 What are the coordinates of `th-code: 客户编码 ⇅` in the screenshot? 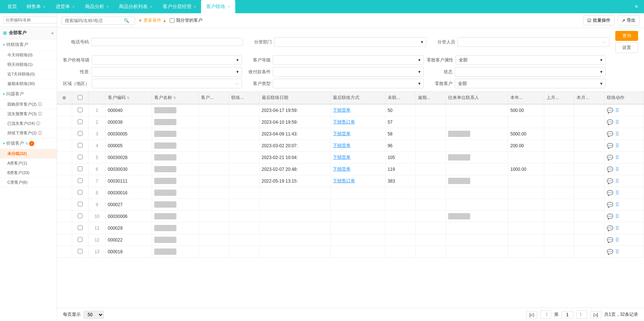 It's located at (129, 98).